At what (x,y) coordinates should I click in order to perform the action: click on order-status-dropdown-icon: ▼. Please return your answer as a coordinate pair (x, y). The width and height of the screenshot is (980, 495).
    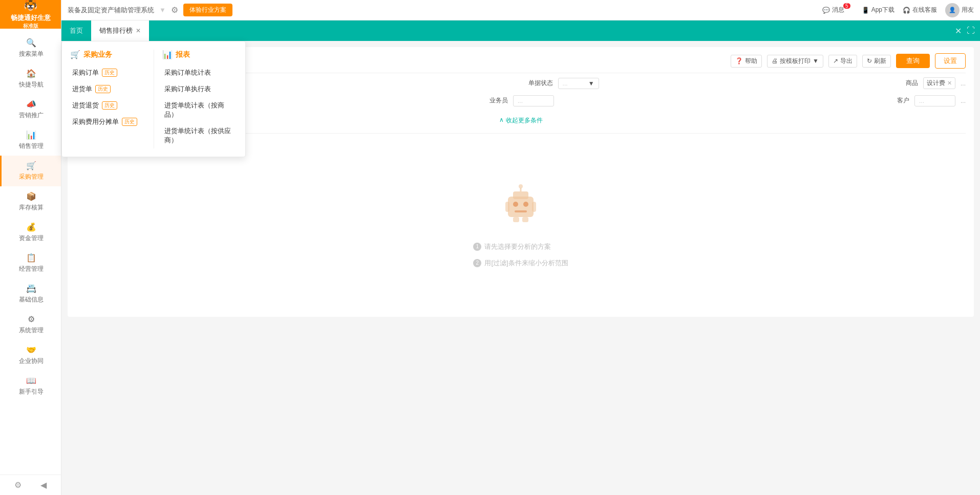
    Looking at the image, I should click on (591, 83).